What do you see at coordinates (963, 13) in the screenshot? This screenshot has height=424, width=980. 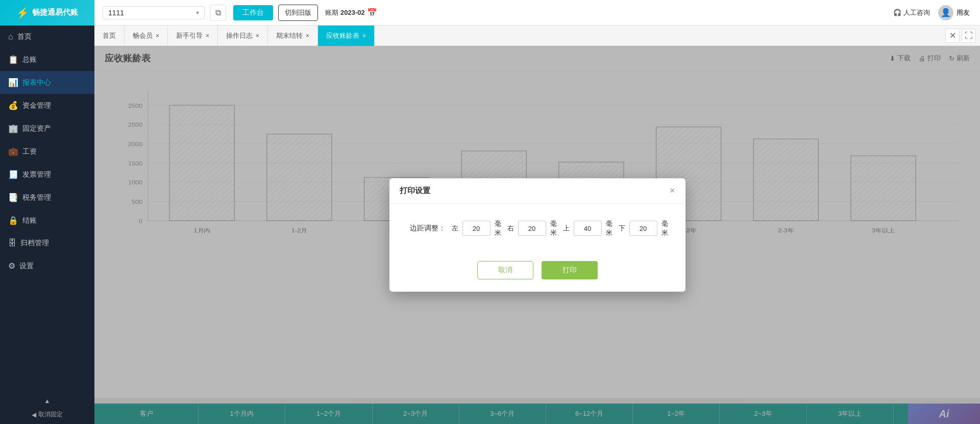 I see `user-name: 用友` at bounding box center [963, 13].